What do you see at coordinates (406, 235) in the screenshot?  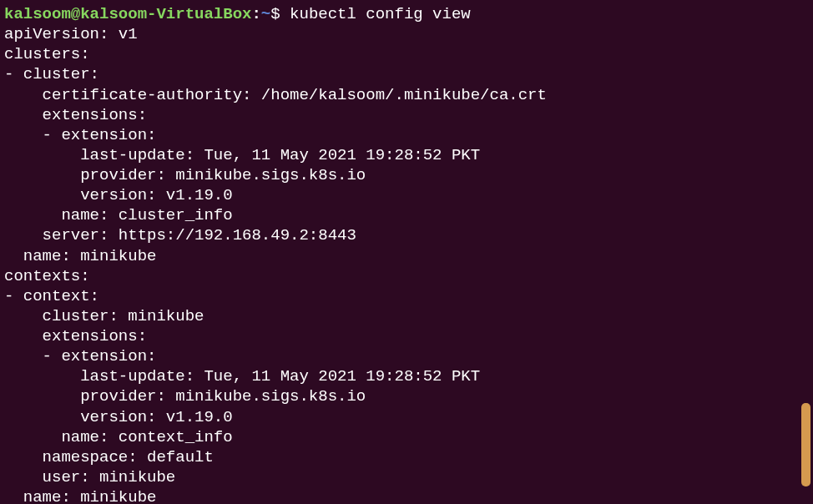 I see `output-line: server: https://192.168.49.2:8443` at bounding box center [406, 235].